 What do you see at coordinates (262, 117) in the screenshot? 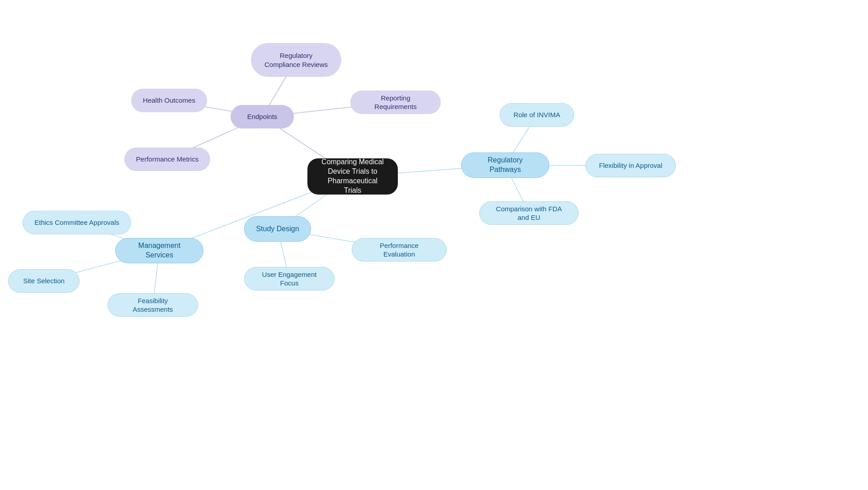
I see `endpoints-node: Endpoints` at bounding box center [262, 117].